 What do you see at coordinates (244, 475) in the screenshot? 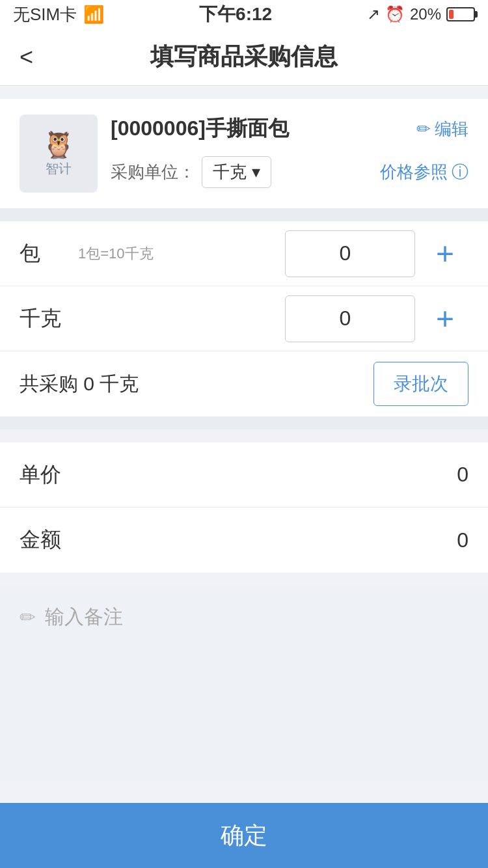
I see `unit-price-row: 单价 0` at bounding box center [244, 475].